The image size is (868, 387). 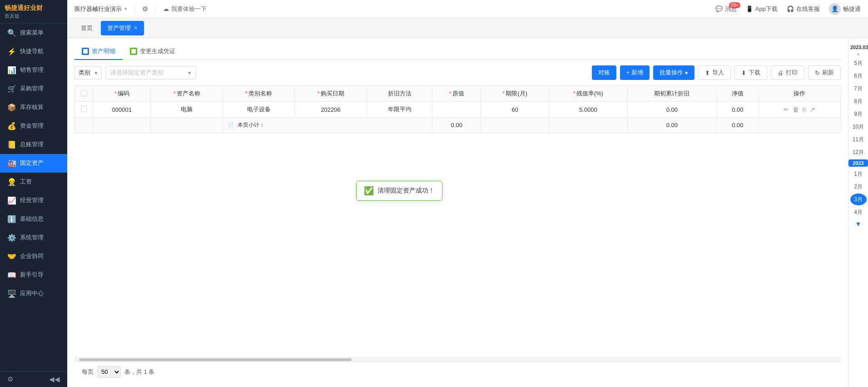 I want to click on sidebar-item-search-label: 搜索菜单, so click(x=32, y=33).